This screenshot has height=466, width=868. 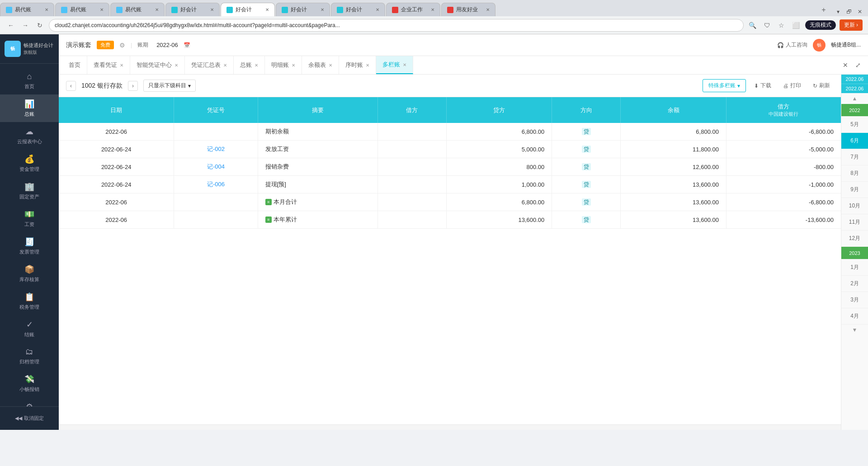 I want to click on page-tab-close-7: ✕, so click(x=368, y=65).